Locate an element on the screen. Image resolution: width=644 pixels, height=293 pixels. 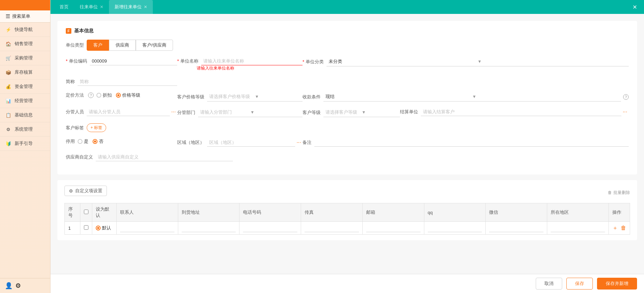
unit-category-select: 未分类 ▼ is located at coordinates (478, 62).